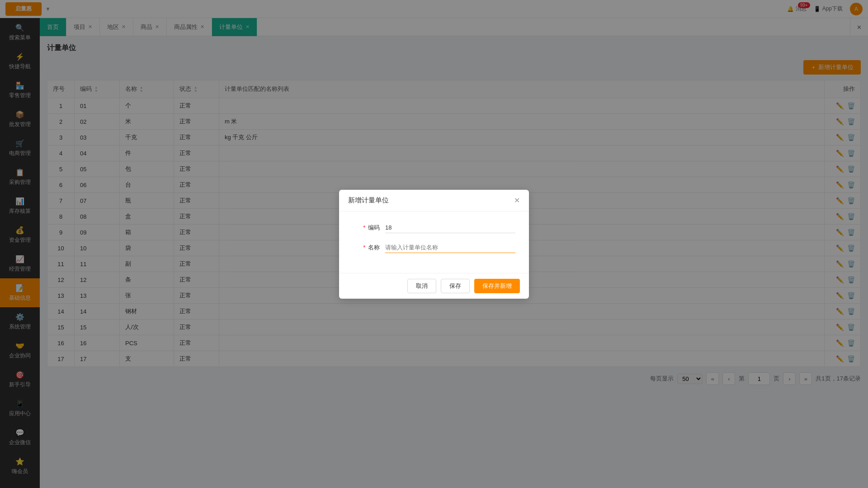 The width and height of the screenshot is (868, 488). Describe the element at coordinates (497, 286) in the screenshot. I see `save-and-new-button: 保存并新增` at that location.